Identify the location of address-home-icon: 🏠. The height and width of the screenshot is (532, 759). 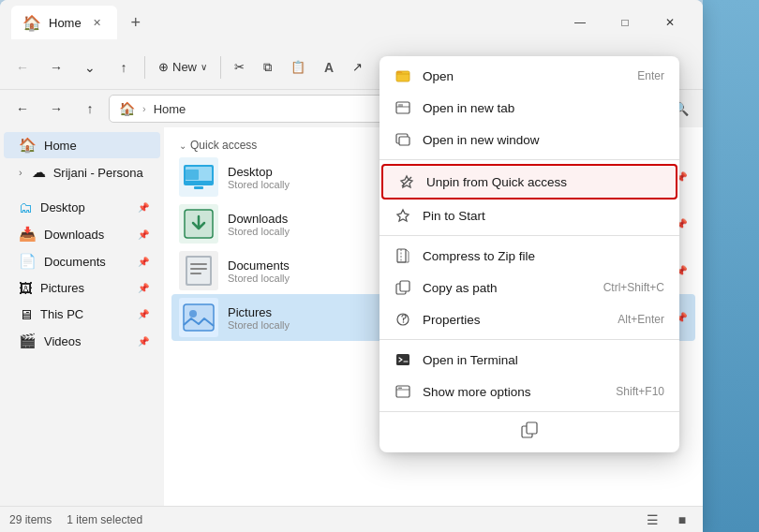
(127, 109).